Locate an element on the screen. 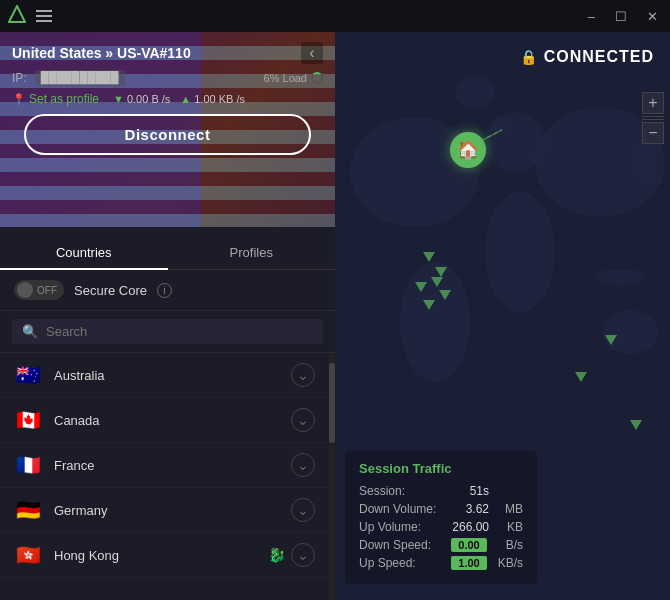 This screenshot has width=670, height=600. title-bar: – ☐ ✕ is located at coordinates (335, 16).